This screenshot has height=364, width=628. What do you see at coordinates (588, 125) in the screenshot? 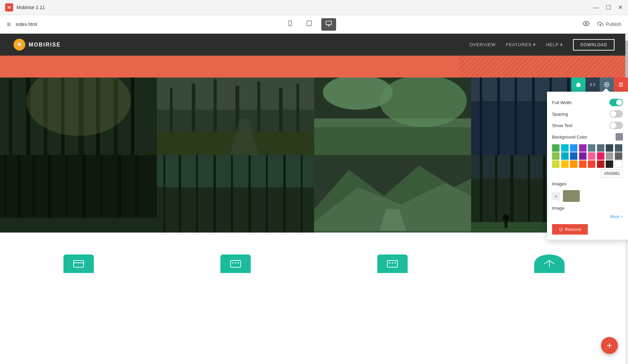
I see `show-text-row: Show Text` at bounding box center [588, 125].